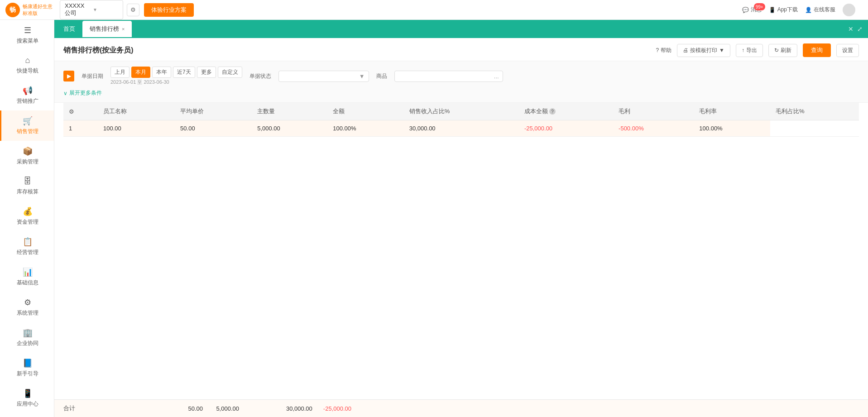 The width and height of the screenshot is (868, 417). I want to click on status-selector: ▼, so click(324, 76).